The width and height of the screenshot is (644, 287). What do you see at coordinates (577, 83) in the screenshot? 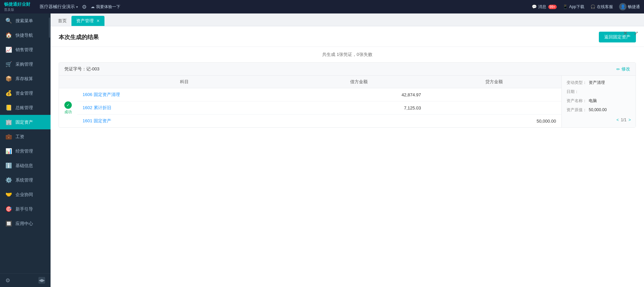
I see `change-type-label: 变动类型：` at bounding box center [577, 83].